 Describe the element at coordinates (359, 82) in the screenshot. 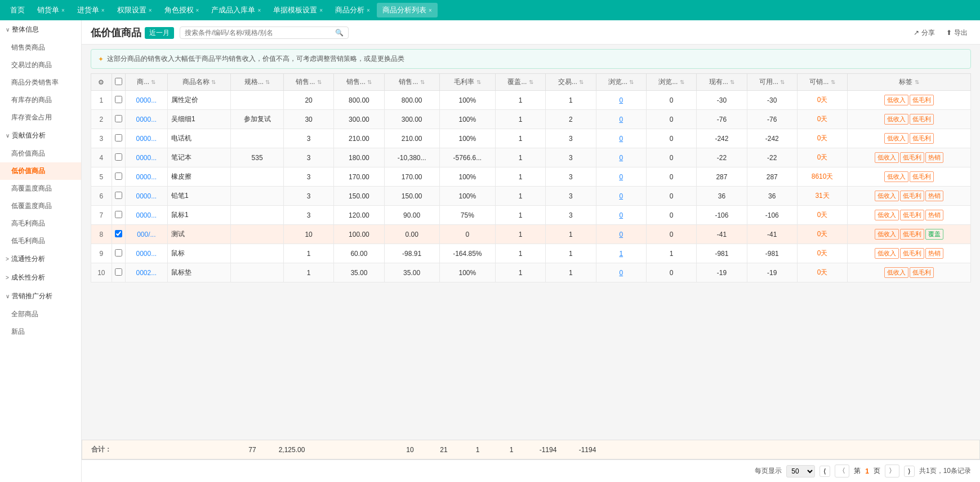

I see `sales-price-column-header: 销售... ⇅` at that location.